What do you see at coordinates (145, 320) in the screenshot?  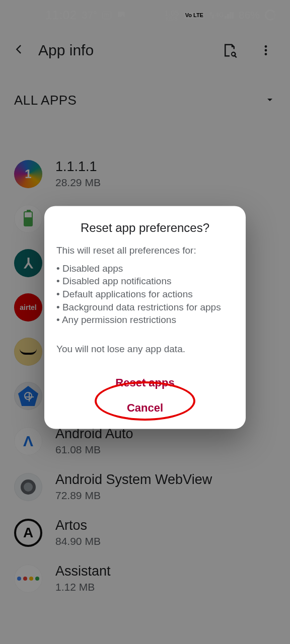 I see `dialog-bullet: Any permission restrictions` at bounding box center [145, 320].